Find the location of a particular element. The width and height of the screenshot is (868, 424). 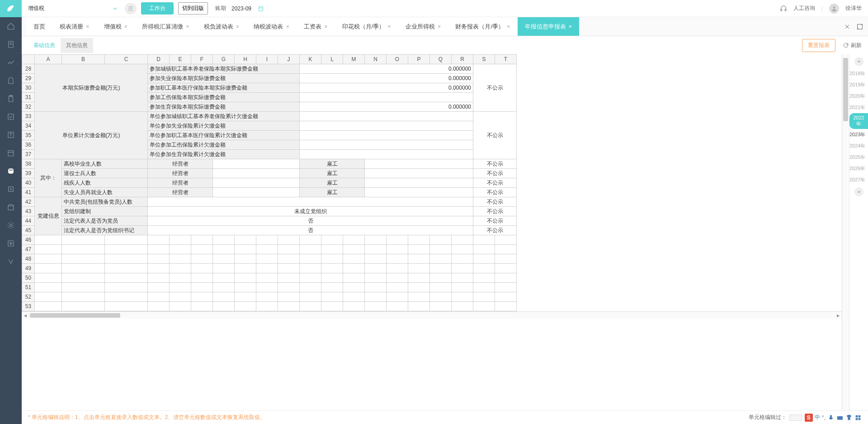

row-header: 39 is located at coordinates (28, 174).